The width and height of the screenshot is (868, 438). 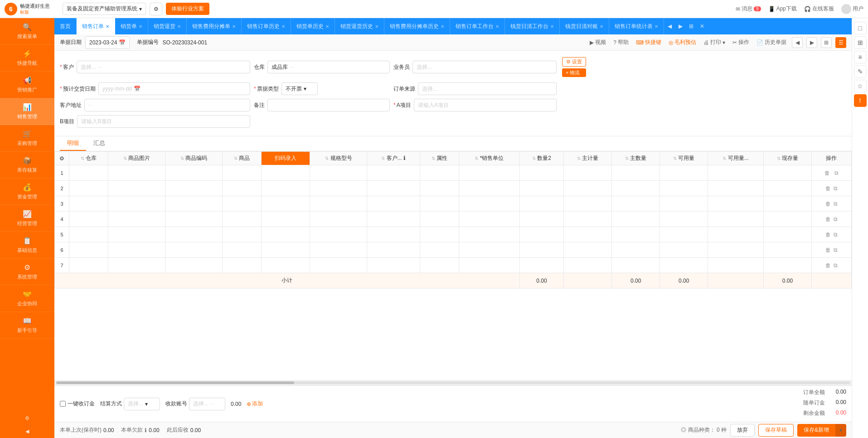 What do you see at coordinates (313, 26) in the screenshot?
I see `tab-invoice-history: 销货单历史 ✕` at bounding box center [313, 26].